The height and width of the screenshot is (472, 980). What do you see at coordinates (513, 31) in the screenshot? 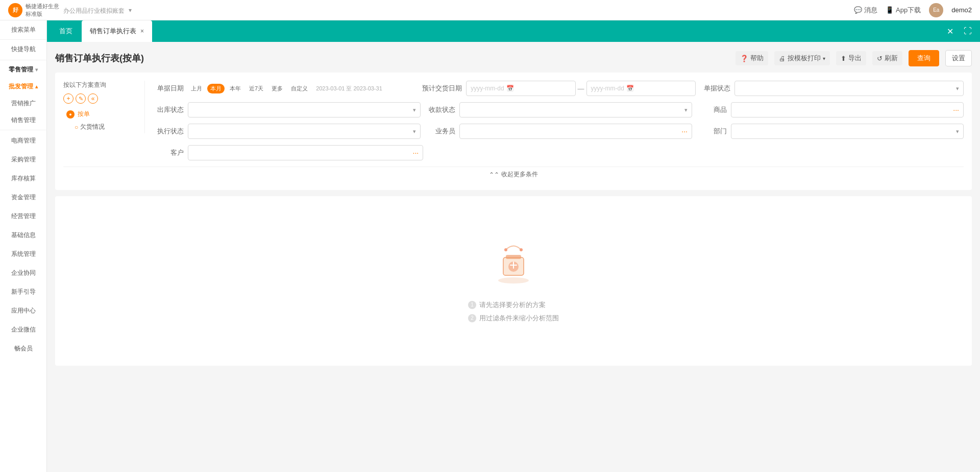
I see `tab-bar: 首页 销售订单执行表 × ✕ ⛶` at bounding box center [513, 31].